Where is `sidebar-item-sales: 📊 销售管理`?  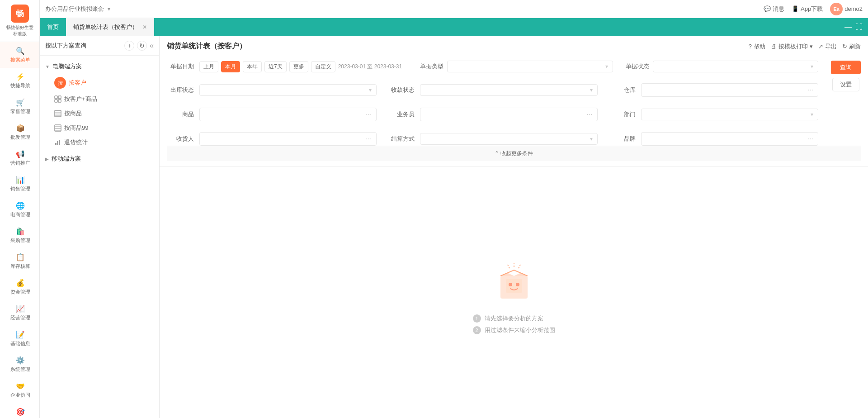 sidebar-item-sales: 📊 销售管理 is located at coordinates (20, 184).